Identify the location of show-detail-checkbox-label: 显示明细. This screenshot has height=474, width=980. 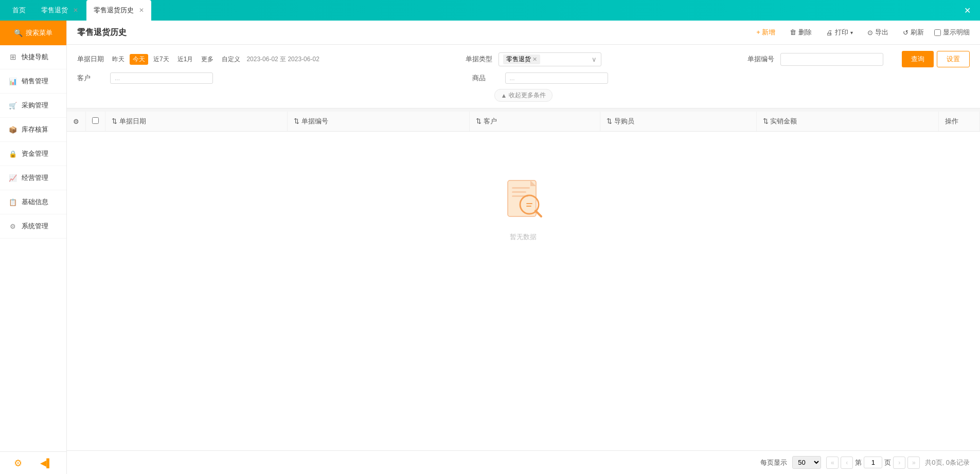
(952, 32).